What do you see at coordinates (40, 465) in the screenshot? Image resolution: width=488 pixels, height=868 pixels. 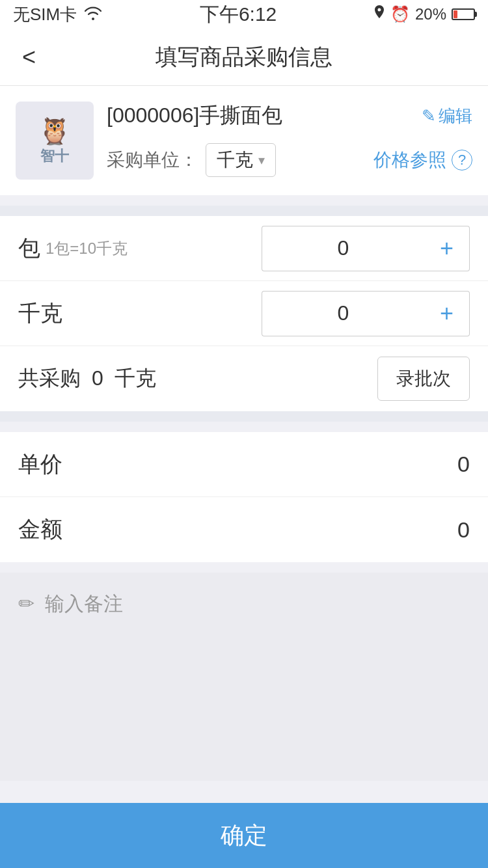 I see `unit-price-label: 单价` at bounding box center [40, 465].